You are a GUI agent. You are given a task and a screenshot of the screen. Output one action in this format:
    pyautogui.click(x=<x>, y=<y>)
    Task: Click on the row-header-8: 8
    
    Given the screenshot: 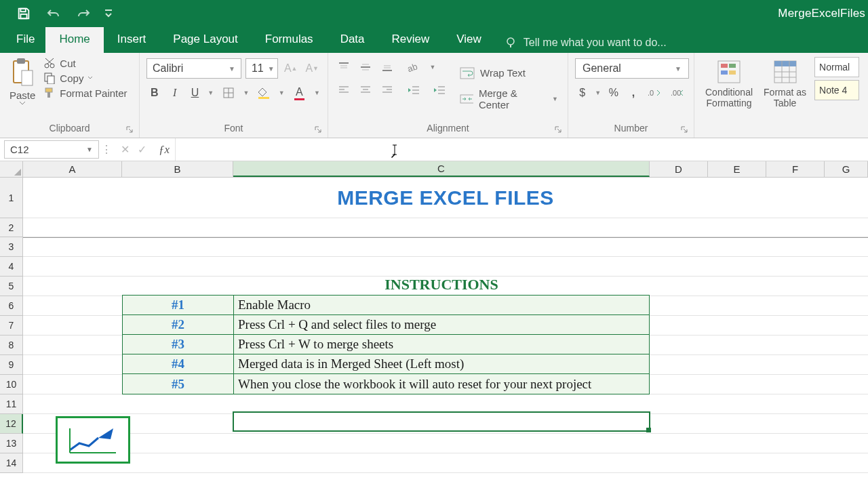 What is the action you would take?
    pyautogui.click(x=12, y=346)
    